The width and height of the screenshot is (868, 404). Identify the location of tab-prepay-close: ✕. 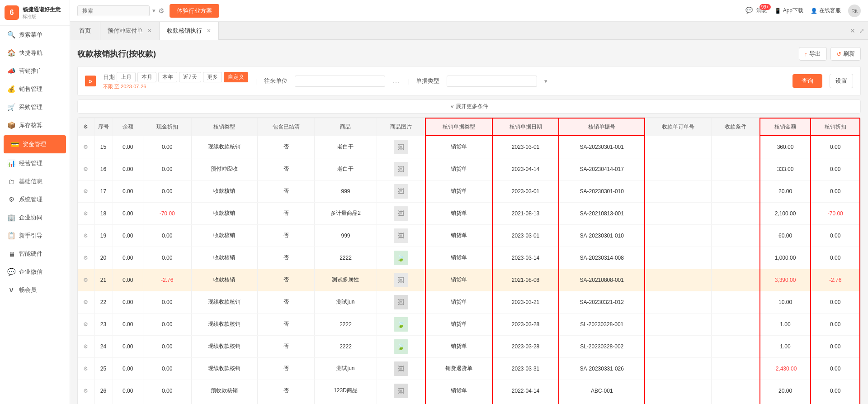
(150, 31).